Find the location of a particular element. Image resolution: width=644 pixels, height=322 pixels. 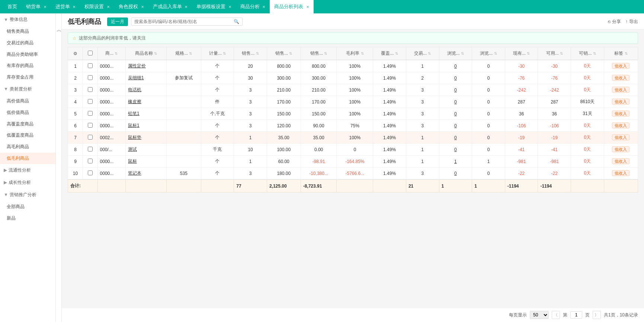

sidebar-item-all-goods: 全部商品 is located at coordinates (28, 207).